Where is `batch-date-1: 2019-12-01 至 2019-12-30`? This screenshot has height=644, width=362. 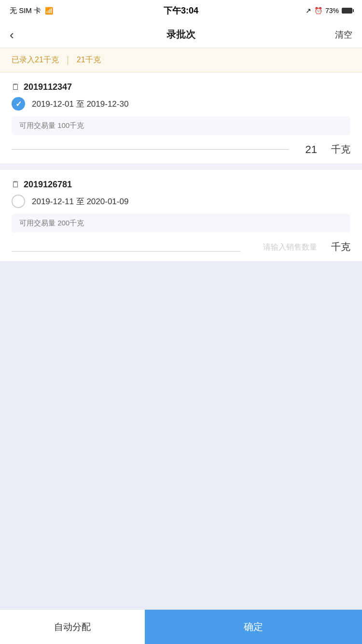 batch-date-1: 2019-12-01 至 2019-12-30 is located at coordinates (80, 104).